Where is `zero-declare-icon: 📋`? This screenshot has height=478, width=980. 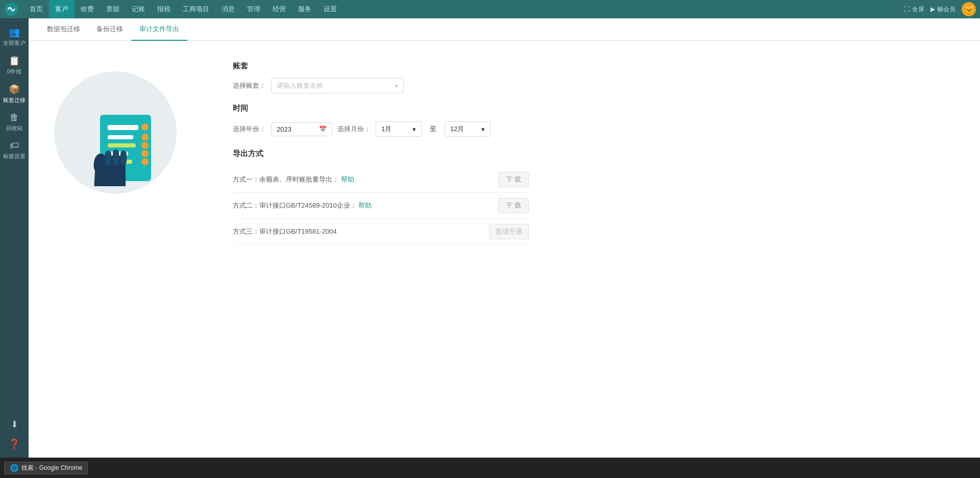
zero-declare-icon: 📋 is located at coordinates (14, 61).